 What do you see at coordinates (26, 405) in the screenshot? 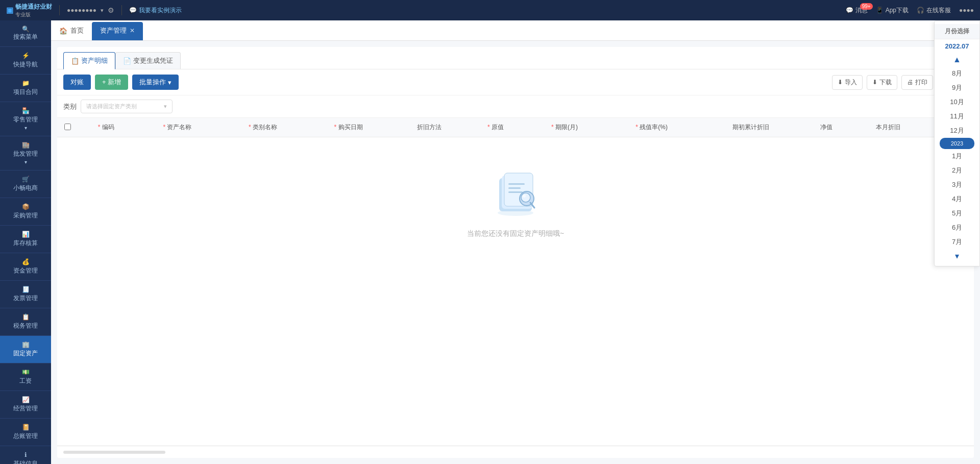
I see `sidebar-item-operation: 📈 经营管理` at bounding box center [26, 405].